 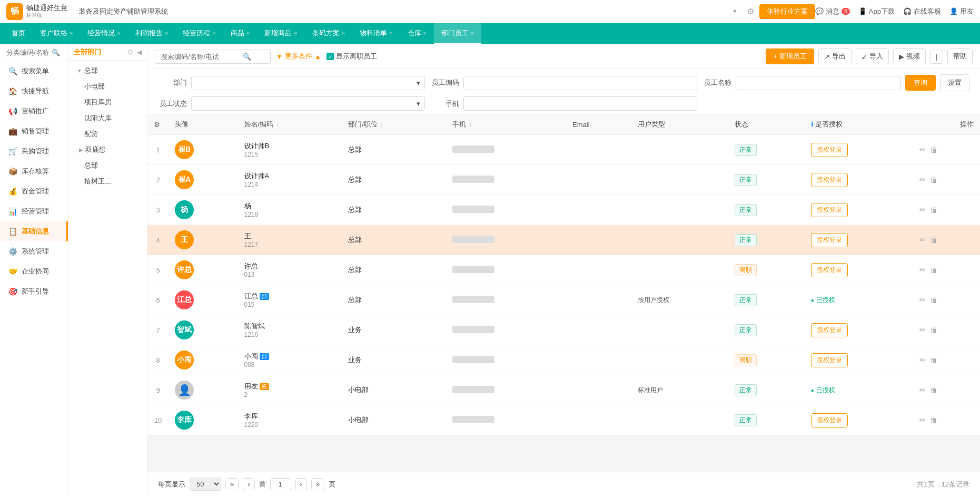 What do you see at coordinates (34, 91) in the screenshot?
I see `sidebar-item-nav: 🏠 快捷导航` at bounding box center [34, 91].